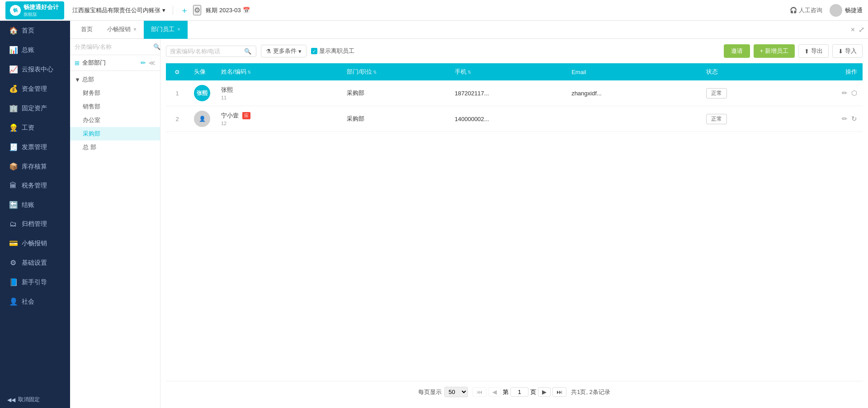 The image size is (868, 408). What do you see at coordinates (519, 392) in the screenshot?
I see `page-input` at bounding box center [519, 392].